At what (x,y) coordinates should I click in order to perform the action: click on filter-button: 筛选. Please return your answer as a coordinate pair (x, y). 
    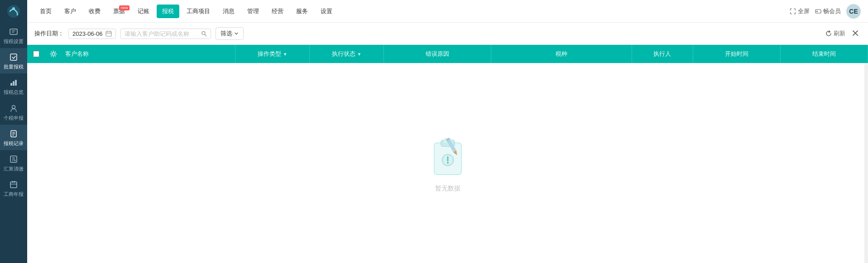
    Looking at the image, I should click on (230, 34).